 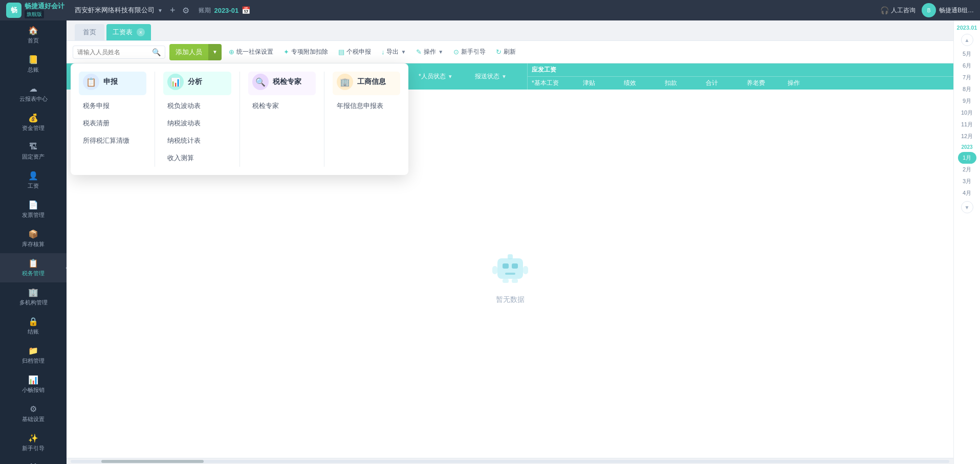 I want to click on sidebar-item-invoice: 📄 发票管理, so click(x=33, y=210).